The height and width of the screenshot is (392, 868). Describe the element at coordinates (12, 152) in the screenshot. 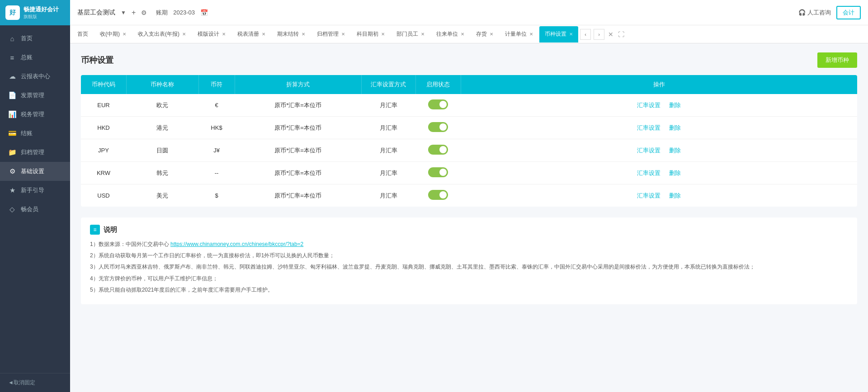

I see `archive-icon: 📁` at that location.